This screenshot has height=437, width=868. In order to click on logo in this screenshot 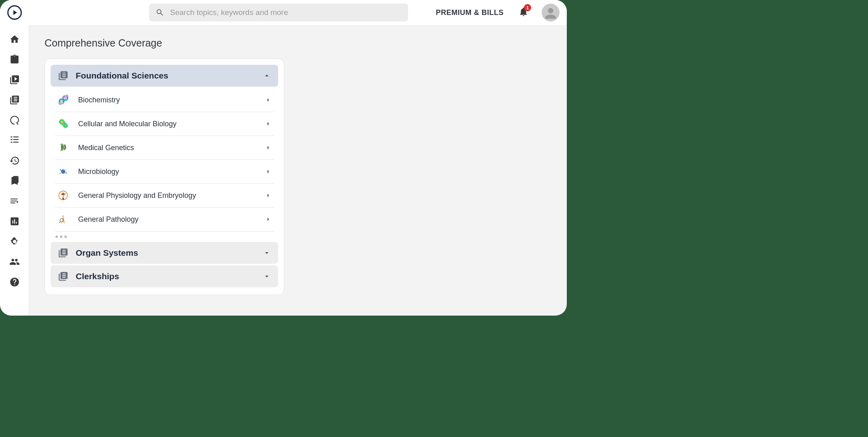, I will do `click(15, 13)`.